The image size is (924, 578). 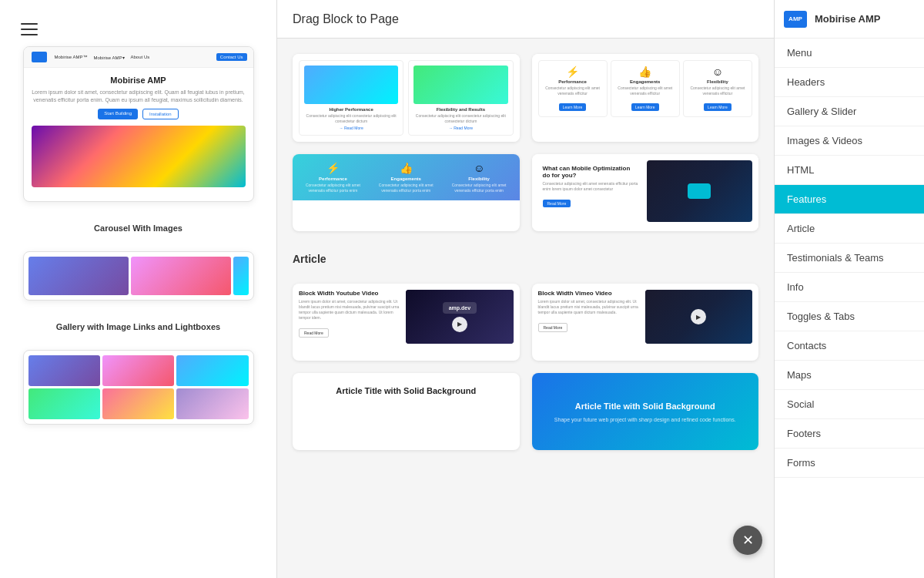 I want to click on preview-hero-buttons: Start Building Installation, so click(x=139, y=114).